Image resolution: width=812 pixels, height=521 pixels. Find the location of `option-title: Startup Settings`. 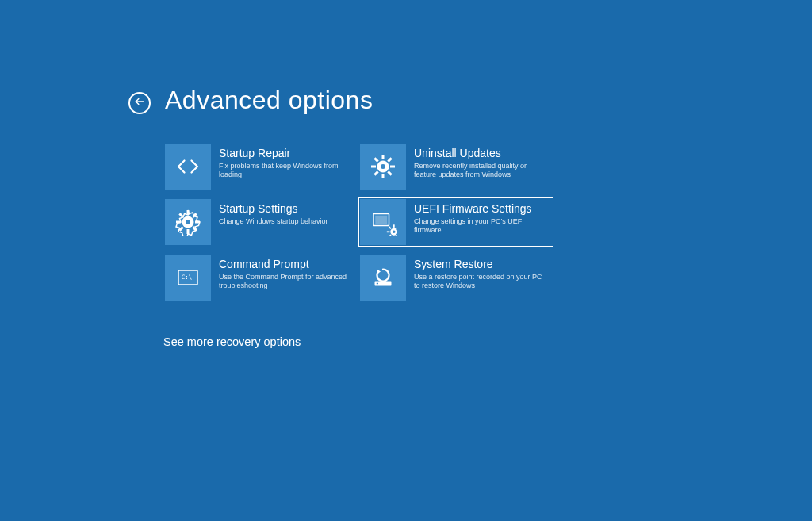

option-title: Startup Settings is located at coordinates (274, 209).